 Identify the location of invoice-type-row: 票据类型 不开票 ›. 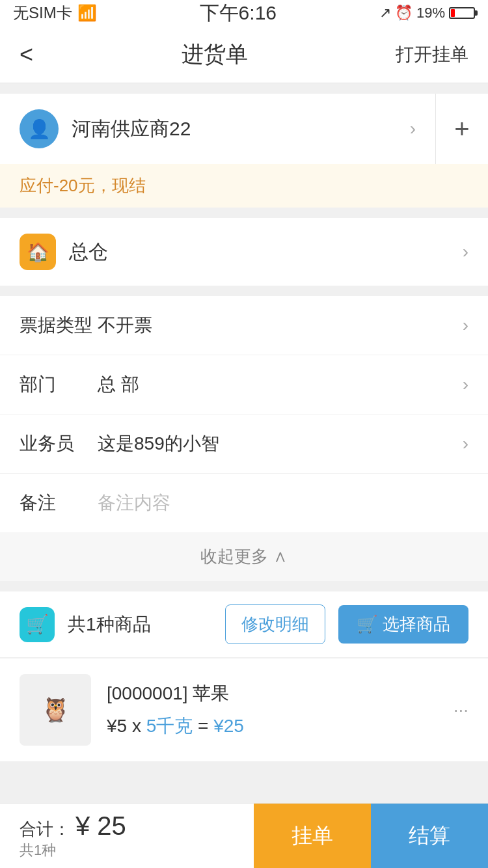
(244, 325).